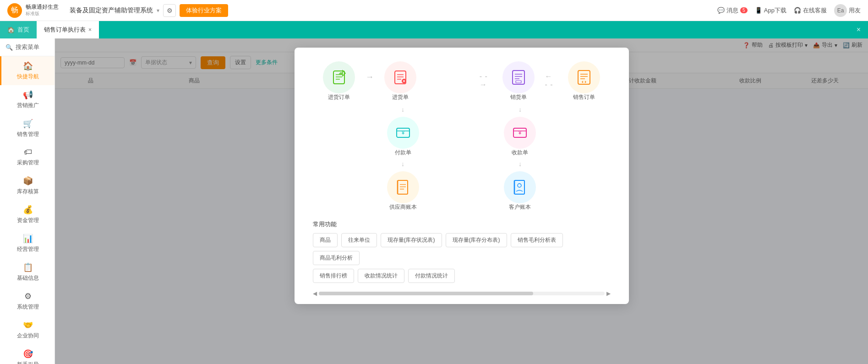  Describe the element at coordinates (336, 258) in the screenshot. I see `cf-btn-goods-profit: 商品毛利分析` at that location.